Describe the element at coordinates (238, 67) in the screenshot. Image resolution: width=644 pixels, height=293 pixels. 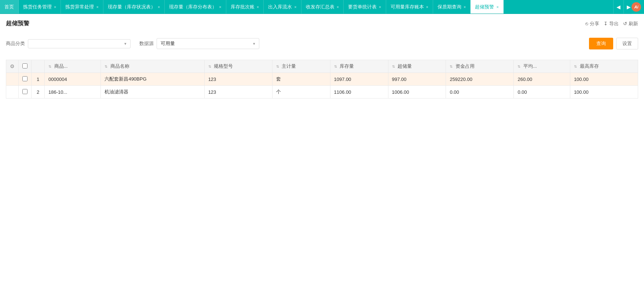
I see `col-spec-header: ⇅ 规格型号` at that location.